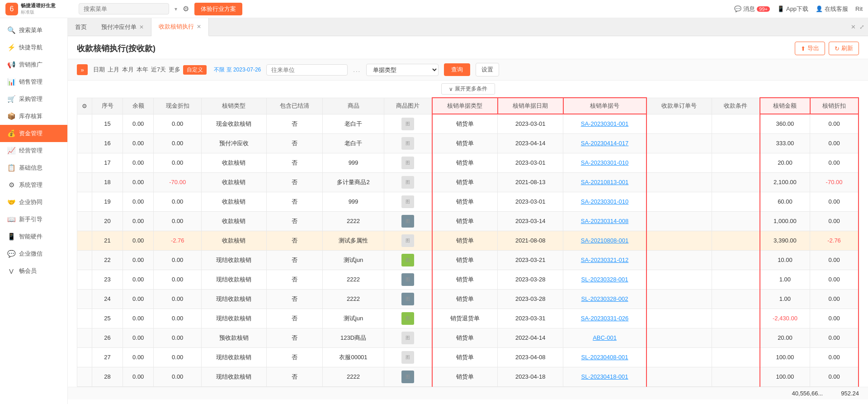 The height and width of the screenshot is (404, 868). I want to click on date-this-month: 本月, so click(128, 70).